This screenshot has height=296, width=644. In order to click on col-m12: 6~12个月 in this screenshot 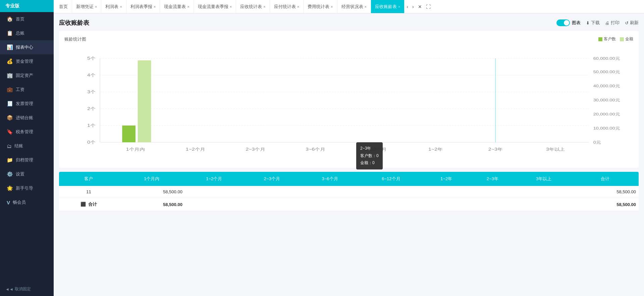, I will do `click(391, 179)`.